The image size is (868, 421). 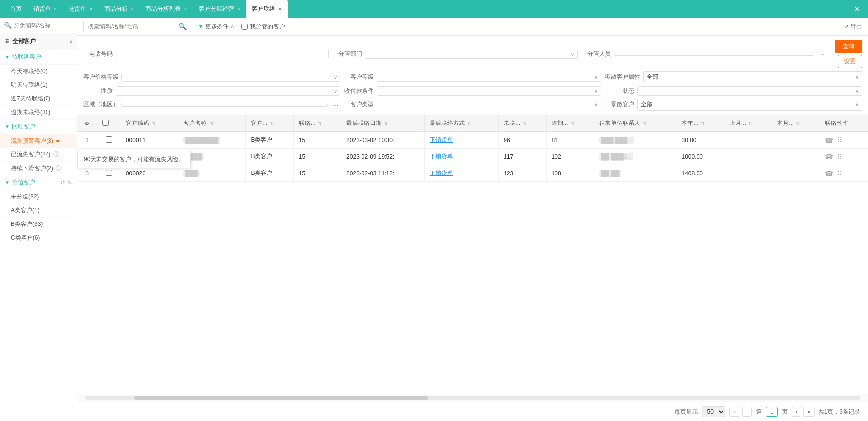 I want to click on retail-attr-select: 全部 ∨, so click(x=752, y=77).